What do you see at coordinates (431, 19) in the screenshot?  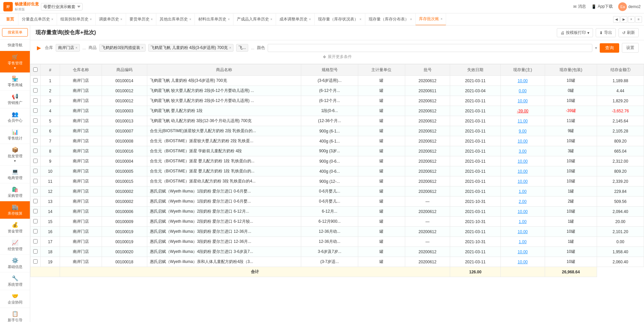 I see `tab-pici: 库存批次账×` at bounding box center [431, 19].